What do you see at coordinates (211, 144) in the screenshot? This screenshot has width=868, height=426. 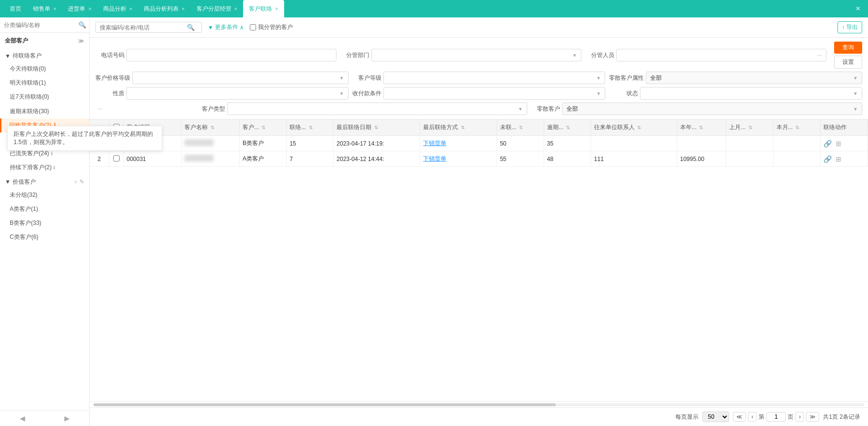 I see `row1-name` at bounding box center [211, 144].